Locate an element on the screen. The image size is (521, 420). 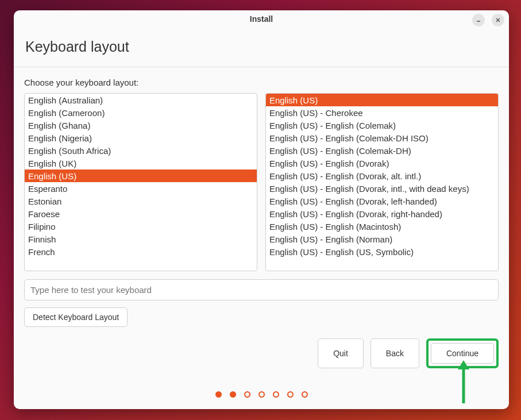
layout-item: Finnish is located at coordinates (141, 239).